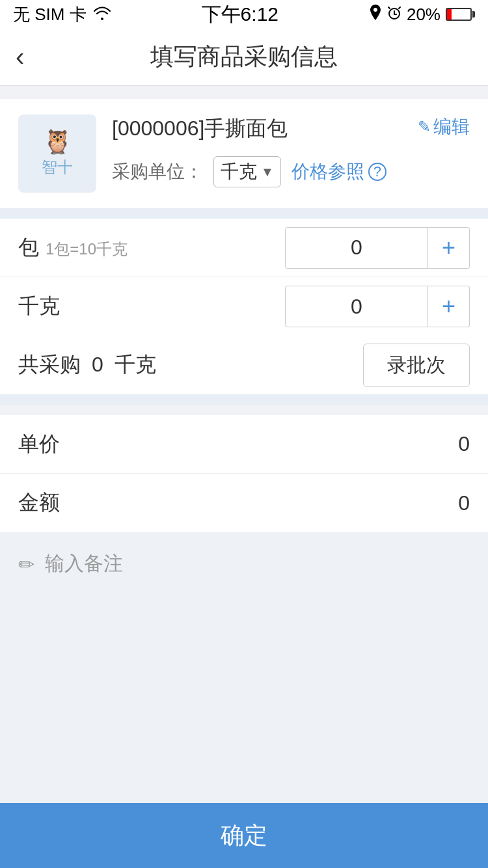 The width and height of the screenshot is (488, 868). What do you see at coordinates (39, 503) in the screenshot?
I see `amount-label: 金额` at bounding box center [39, 503].